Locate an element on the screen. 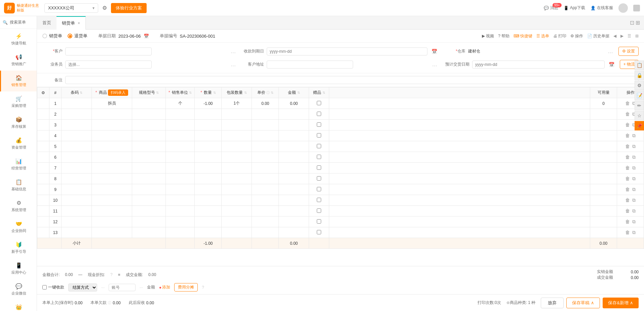 This screenshot has height=311, width=644. delete-btn-12: 🗑 is located at coordinates (628, 232).